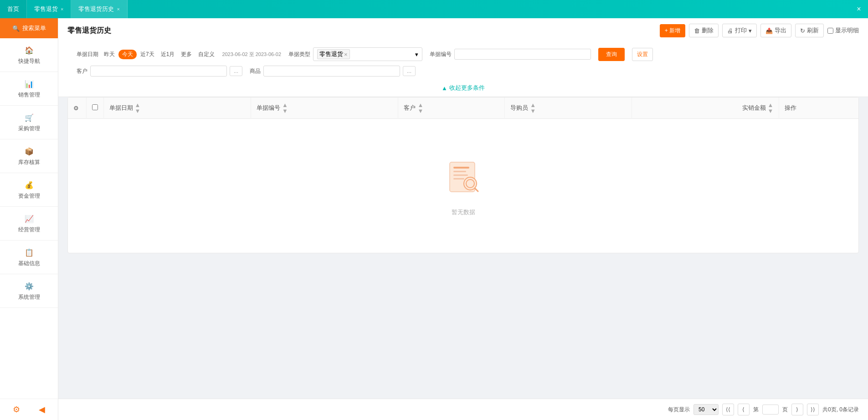 Image resolution: width=868 pixels, height=420 pixels. Describe the element at coordinates (611, 55) in the screenshot. I see `query-button: 查询` at that location.